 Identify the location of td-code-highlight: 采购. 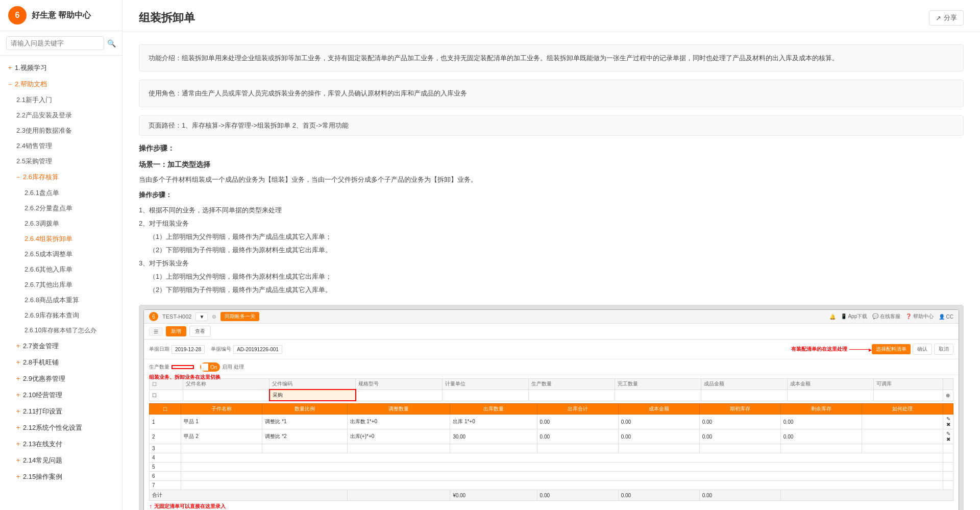
(312, 395).